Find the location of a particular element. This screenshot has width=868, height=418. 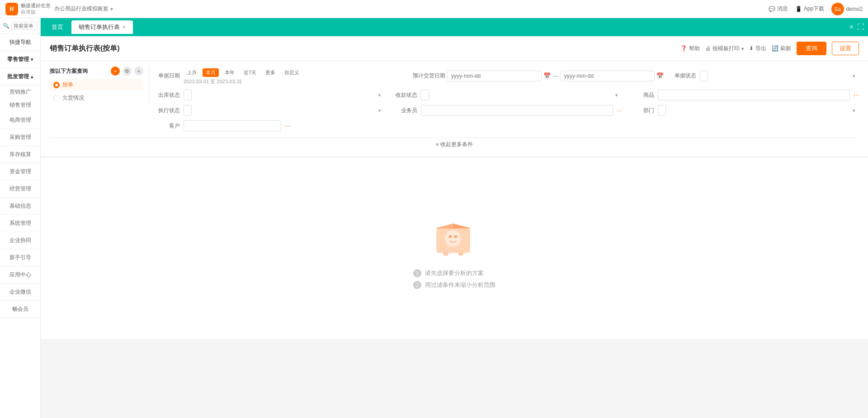

delivery-status-select is located at coordinates (188, 95).